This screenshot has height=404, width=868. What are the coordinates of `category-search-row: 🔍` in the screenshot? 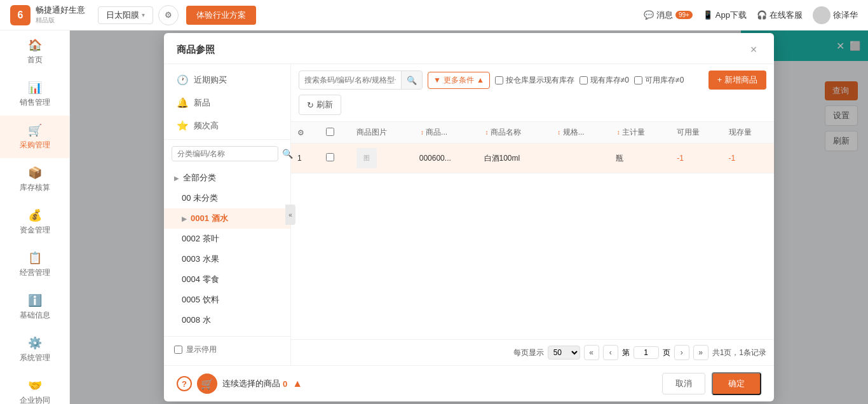 It's located at (227, 154).